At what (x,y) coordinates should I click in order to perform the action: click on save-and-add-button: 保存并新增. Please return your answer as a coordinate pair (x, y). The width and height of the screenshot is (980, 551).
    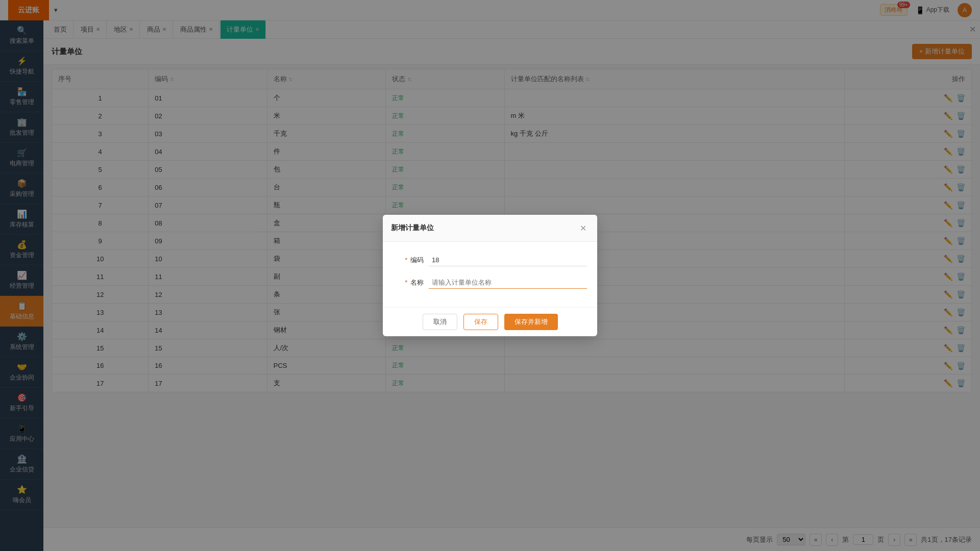
    Looking at the image, I should click on (531, 322).